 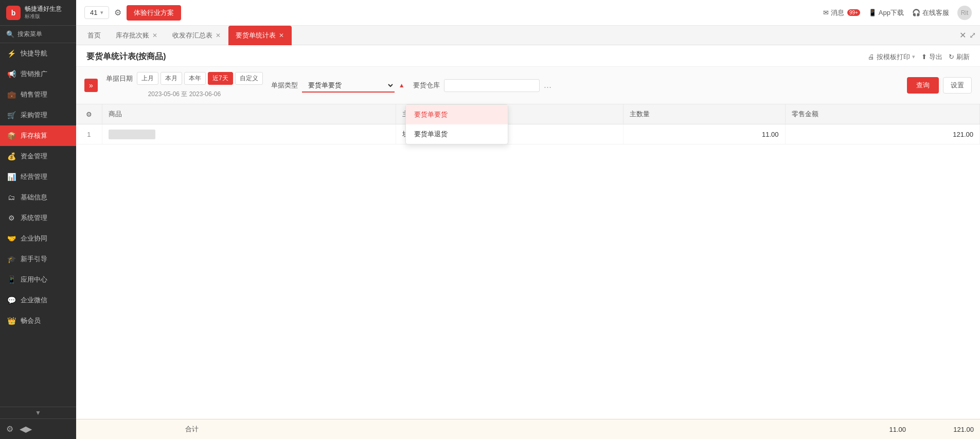 I want to click on type-filter-label: 单据类型, so click(x=284, y=85).